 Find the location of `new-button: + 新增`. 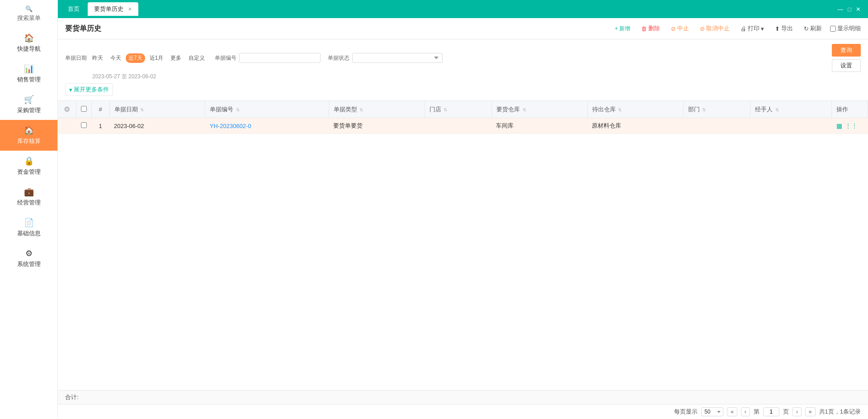

new-button: + 新增 is located at coordinates (623, 29).